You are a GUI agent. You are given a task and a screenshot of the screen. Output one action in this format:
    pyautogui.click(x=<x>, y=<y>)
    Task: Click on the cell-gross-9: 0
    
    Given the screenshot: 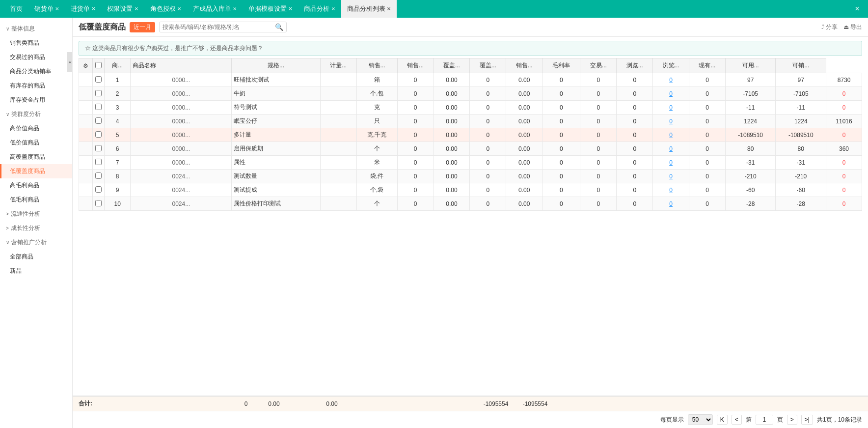 What is the action you would take?
    pyautogui.click(x=598, y=204)
    